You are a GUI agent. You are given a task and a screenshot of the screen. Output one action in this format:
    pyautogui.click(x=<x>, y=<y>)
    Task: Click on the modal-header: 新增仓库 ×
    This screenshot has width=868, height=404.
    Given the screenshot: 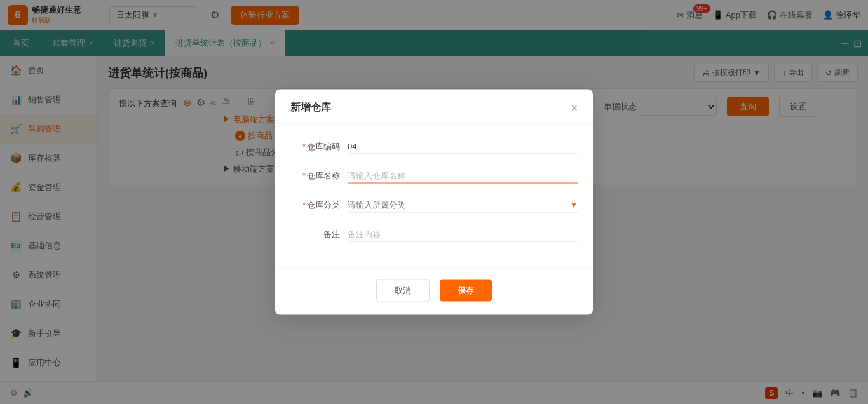 What is the action you would take?
    pyautogui.click(x=434, y=107)
    